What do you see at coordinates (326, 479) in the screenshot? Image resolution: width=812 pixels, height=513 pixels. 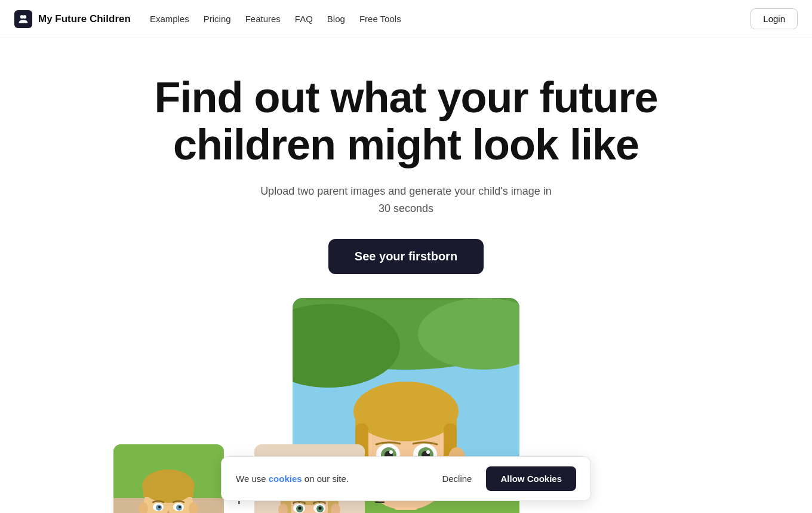 I see `cookie-text: We use cookies on our site.` at bounding box center [326, 479].